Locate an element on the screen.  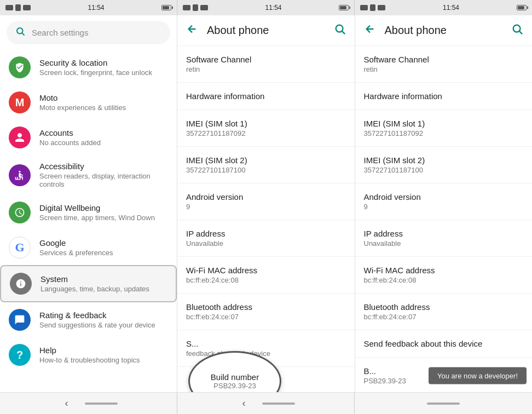
home-pill-right is located at coordinates (443, 404).